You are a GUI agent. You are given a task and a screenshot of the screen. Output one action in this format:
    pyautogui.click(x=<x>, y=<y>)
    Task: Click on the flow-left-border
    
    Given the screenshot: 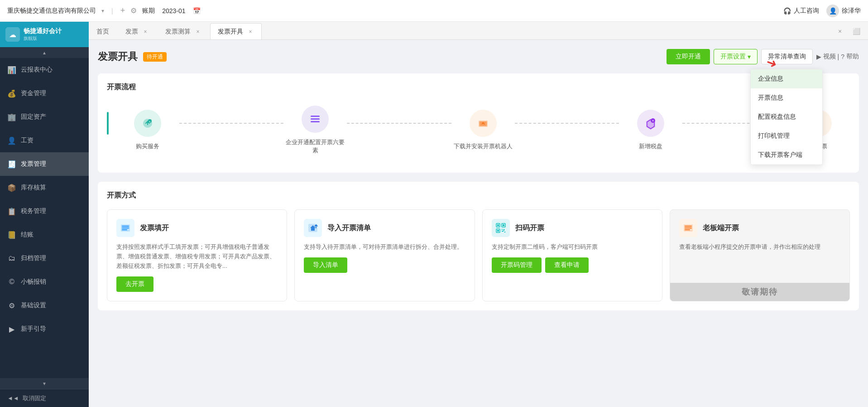 What is the action you would take?
    pyautogui.click(x=108, y=123)
    